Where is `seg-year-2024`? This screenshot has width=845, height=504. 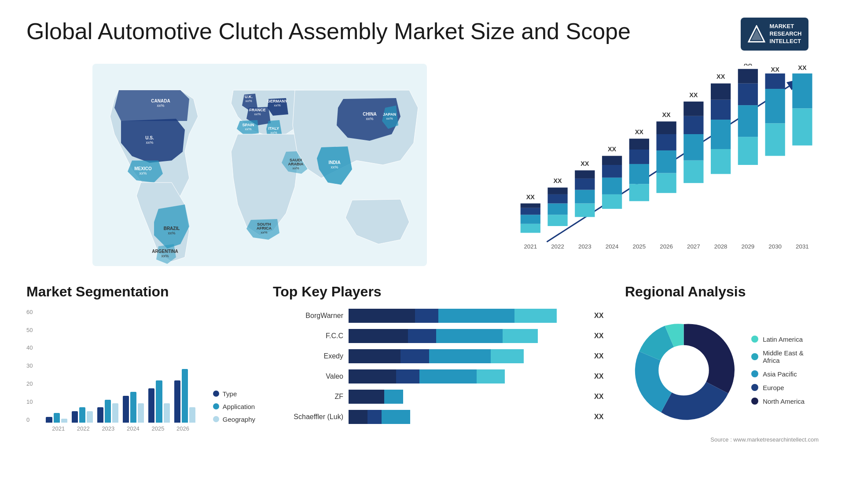 seg-year-2024 is located at coordinates (133, 407).